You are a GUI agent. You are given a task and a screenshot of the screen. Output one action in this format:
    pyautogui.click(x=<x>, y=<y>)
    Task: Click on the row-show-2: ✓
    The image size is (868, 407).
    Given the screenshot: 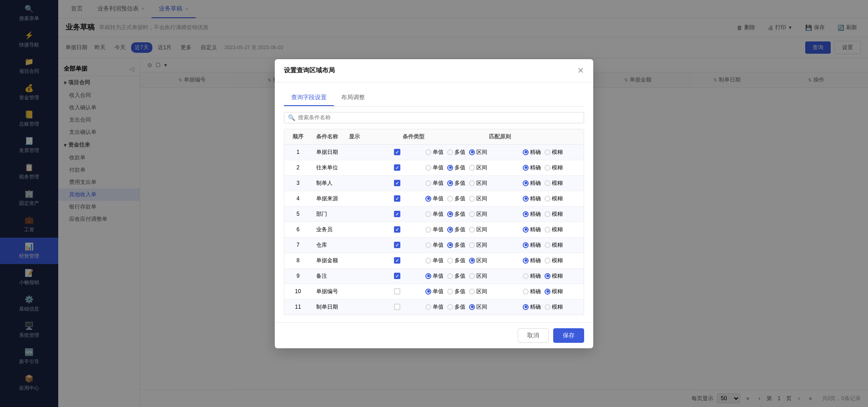 What is the action you would take?
    pyautogui.click(x=397, y=168)
    